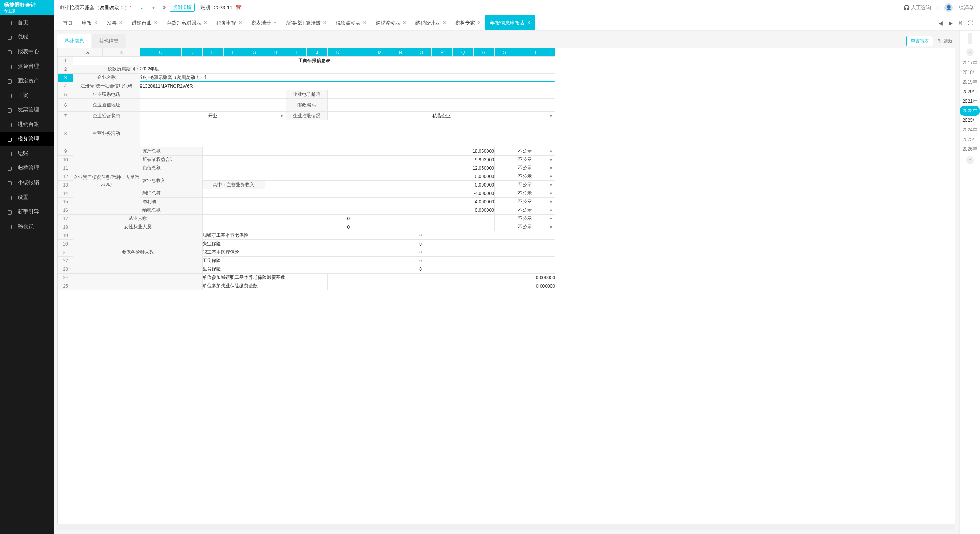 The height and width of the screenshot is (534, 980). What do you see at coordinates (510, 23) in the screenshot?
I see `tab: 年报信息申报表✕` at bounding box center [510, 23].